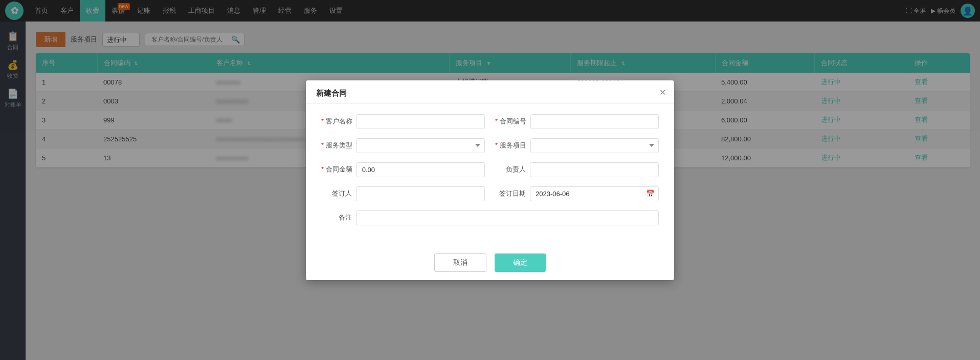  Describe the element at coordinates (403, 170) in the screenshot. I see `field-amount: 合同金额` at that location.